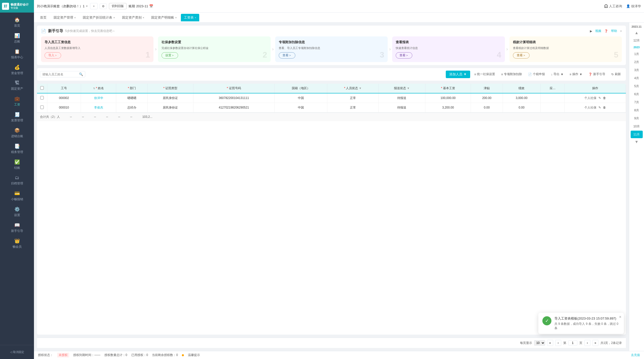  I want to click on step-arrow-4: ›, so click(507, 49).